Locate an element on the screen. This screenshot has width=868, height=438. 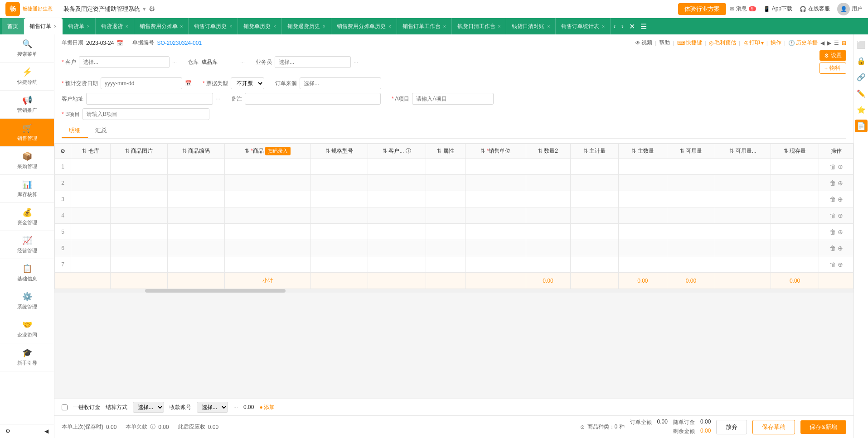
online-service-button: 🎧 在线客服 is located at coordinates (815, 9).